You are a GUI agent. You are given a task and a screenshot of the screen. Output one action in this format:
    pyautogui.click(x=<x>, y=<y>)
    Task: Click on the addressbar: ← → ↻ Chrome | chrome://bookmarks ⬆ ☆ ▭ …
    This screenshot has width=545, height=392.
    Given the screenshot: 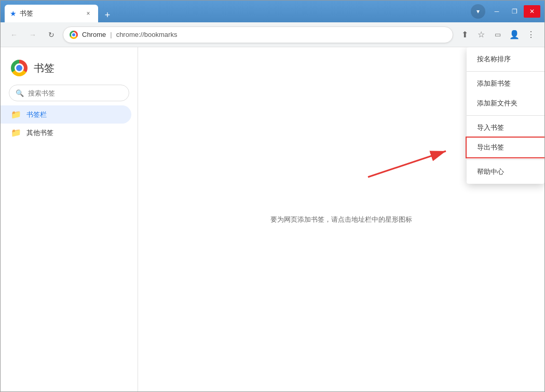 What is the action you would take?
    pyautogui.click(x=272, y=35)
    